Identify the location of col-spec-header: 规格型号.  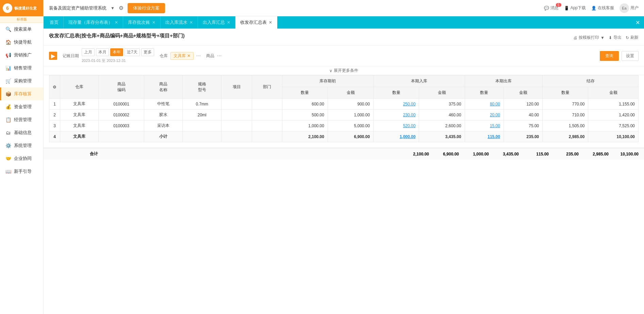
(202, 87).